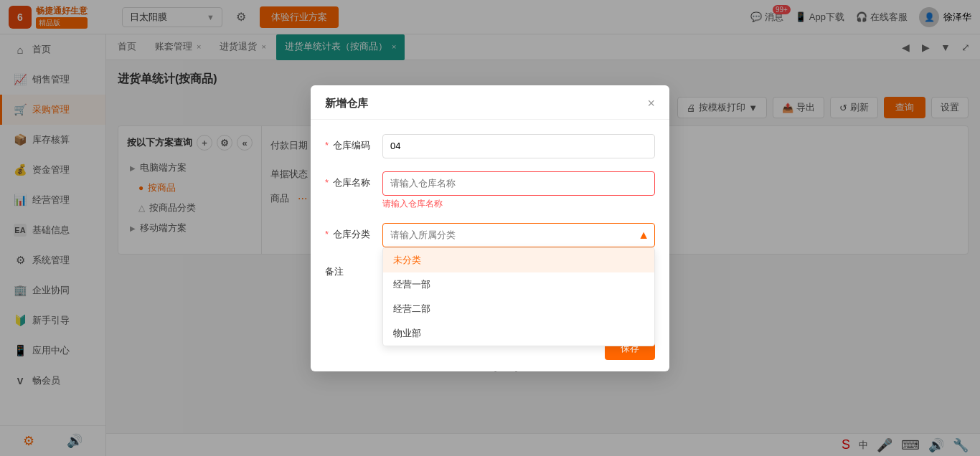 The width and height of the screenshot is (980, 456). I want to click on category-field-wrapper: ▲, so click(519, 235).